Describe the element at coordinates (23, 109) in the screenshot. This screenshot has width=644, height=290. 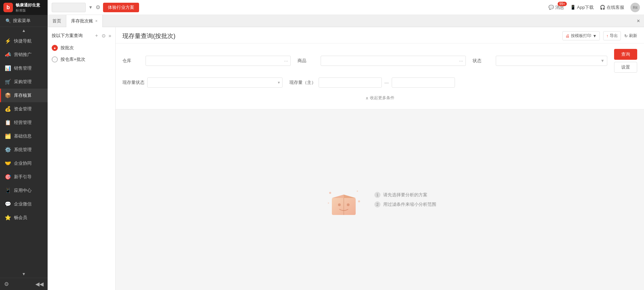
I see `sidebar-item-label: 资金管理` at that location.